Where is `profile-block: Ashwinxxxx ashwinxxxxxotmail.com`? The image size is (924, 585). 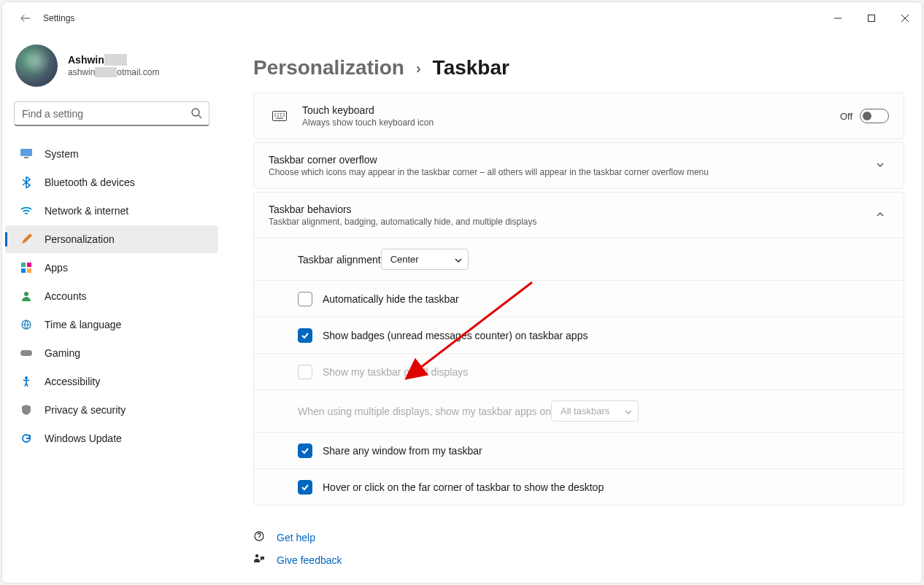
profile-block: Ashwinxxxx ashwinxxxxxotmail.com is located at coordinates (112, 70).